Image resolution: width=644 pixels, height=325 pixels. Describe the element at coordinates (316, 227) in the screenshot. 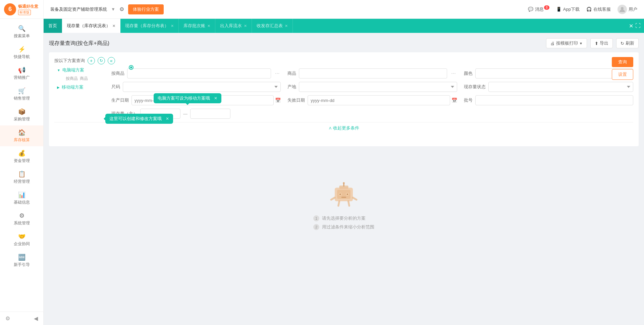

I see `step-num-2: 2` at that location.